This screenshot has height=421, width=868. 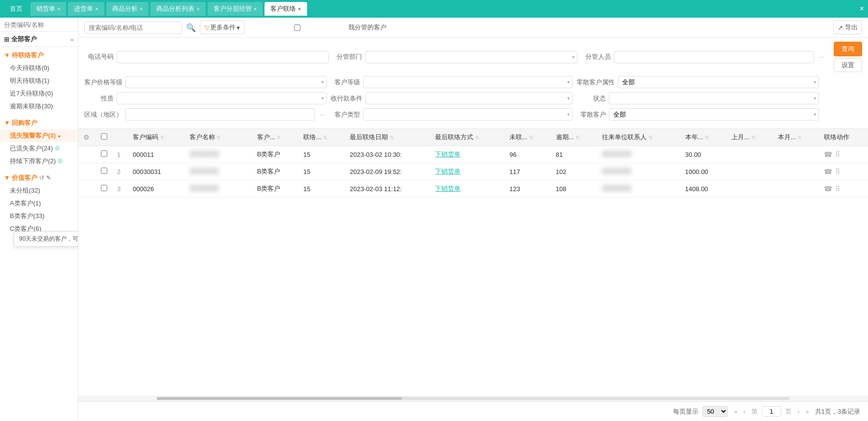 I want to click on contact-icon-2: ☎, so click(x=828, y=172).